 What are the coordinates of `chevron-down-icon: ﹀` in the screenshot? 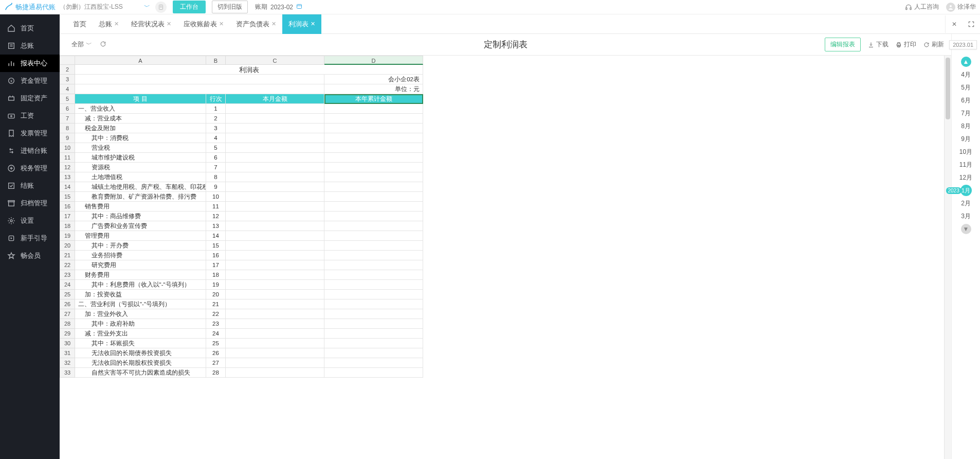 It's located at (147, 7).